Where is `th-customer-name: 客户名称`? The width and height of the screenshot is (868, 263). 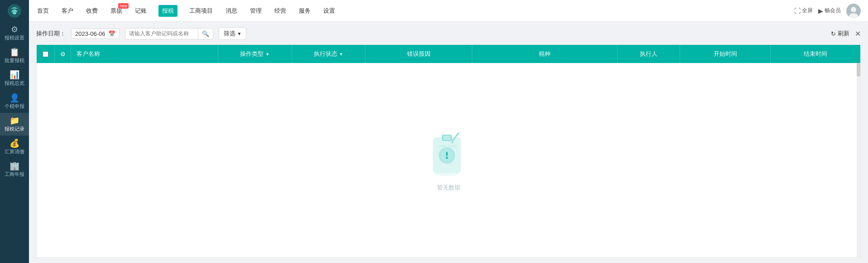
th-customer-name: 客户名称 is located at coordinates (145, 54).